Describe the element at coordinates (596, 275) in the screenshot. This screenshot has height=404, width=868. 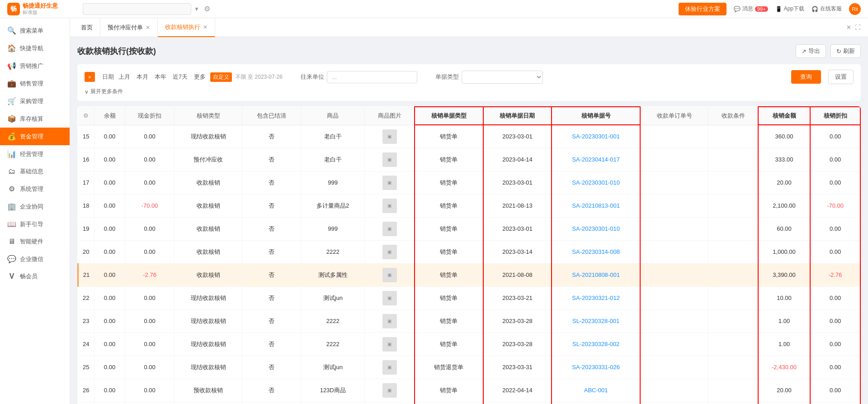
I see `doc-no-link: SA-20210808-001` at that location.